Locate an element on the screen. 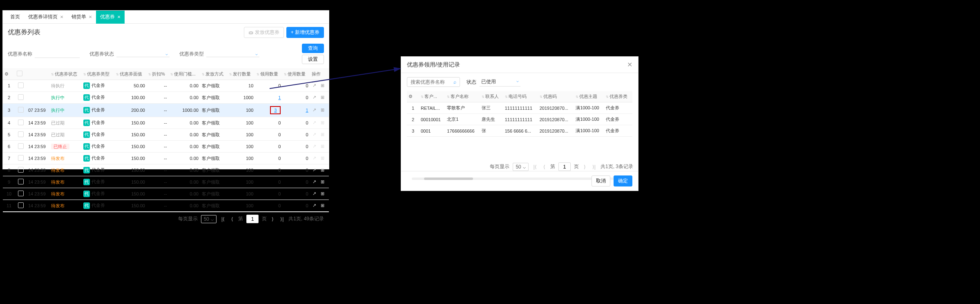 This screenshot has height=304, width=980. col-claim-qty: ⇅领用数量 is located at coordinates (269, 74).